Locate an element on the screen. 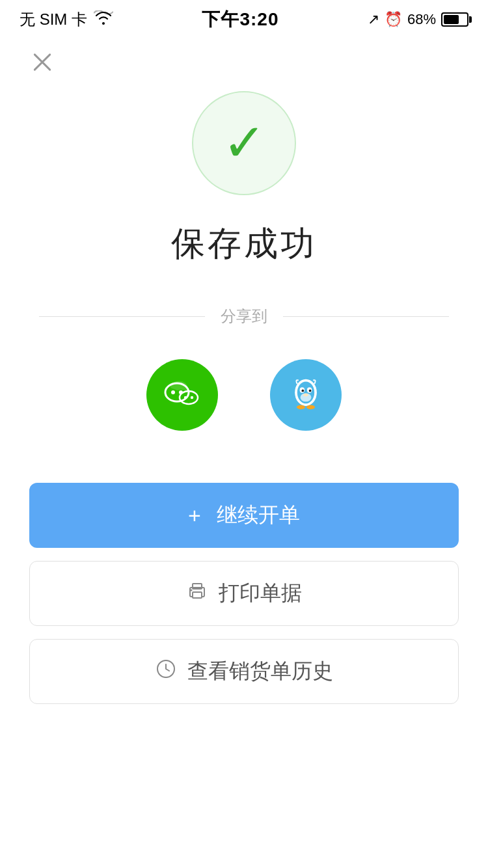  battery-icon is located at coordinates (455, 20).